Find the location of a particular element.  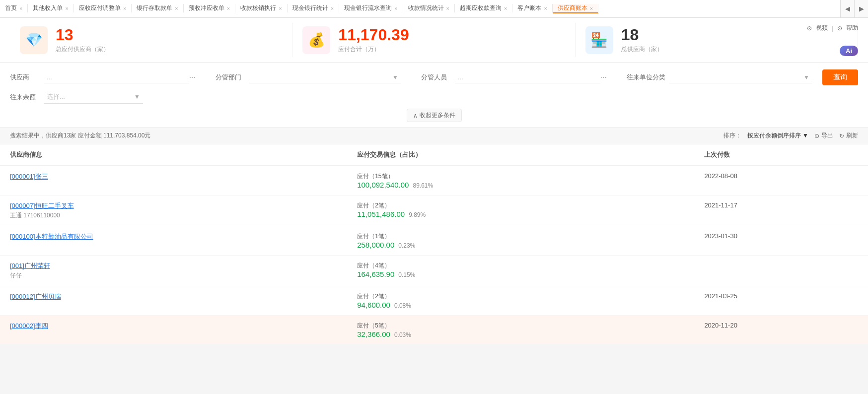

supplier-dots: ··· is located at coordinates (193, 77).